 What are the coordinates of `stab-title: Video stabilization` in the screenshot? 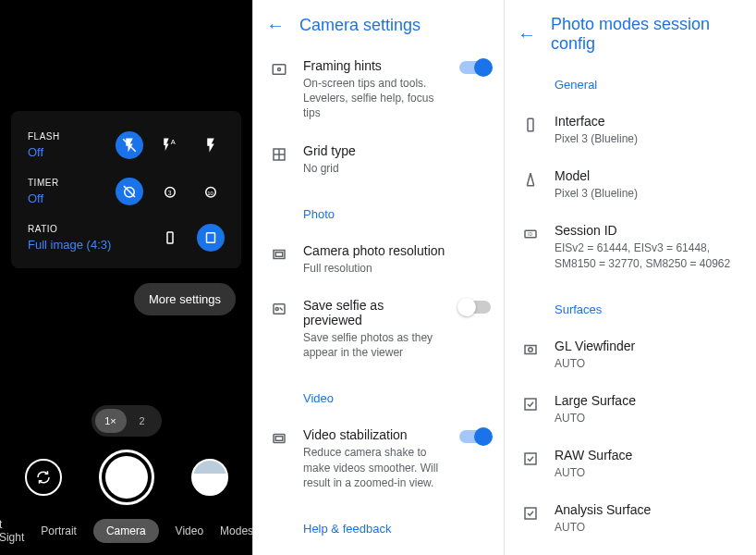 It's located at (373, 435).